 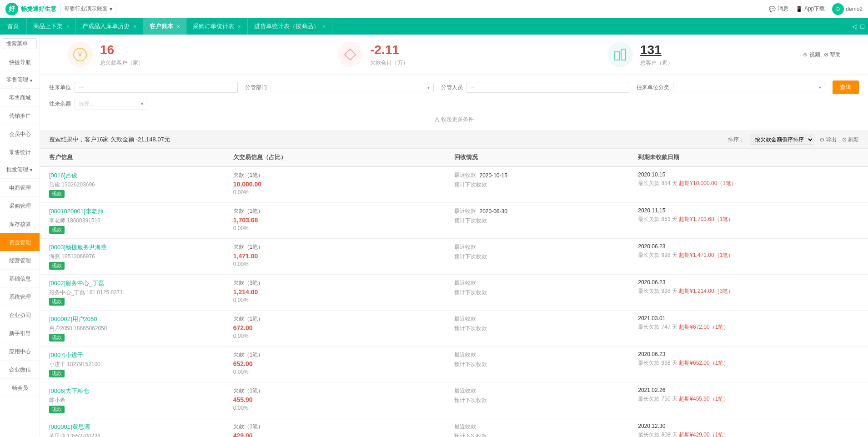 I want to click on sidebar-item-app-center: 应用中心, so click(x=20, y=352).